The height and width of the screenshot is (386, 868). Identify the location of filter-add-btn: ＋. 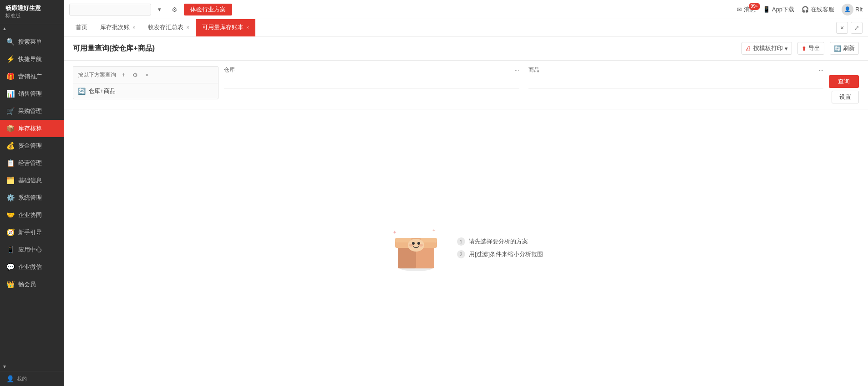
(123, 75).